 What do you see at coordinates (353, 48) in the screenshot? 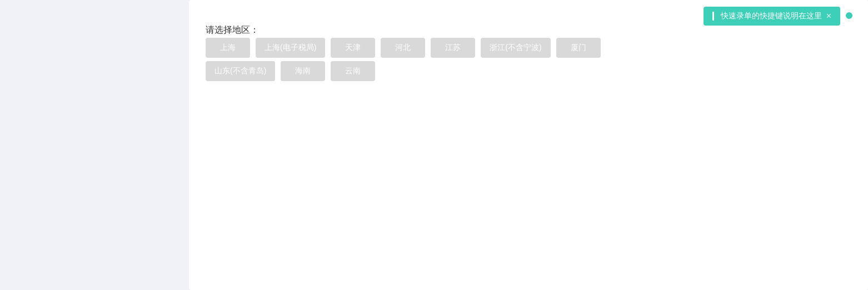
I see `region-button-tianjin: 天津` at bounding box center [353, 48].